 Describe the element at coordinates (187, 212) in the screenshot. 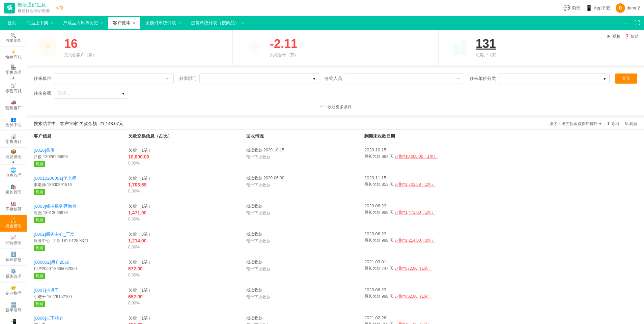

I see `debt-cell-2: 欠款（1笔） 1,471.00 0.00%` at that location.